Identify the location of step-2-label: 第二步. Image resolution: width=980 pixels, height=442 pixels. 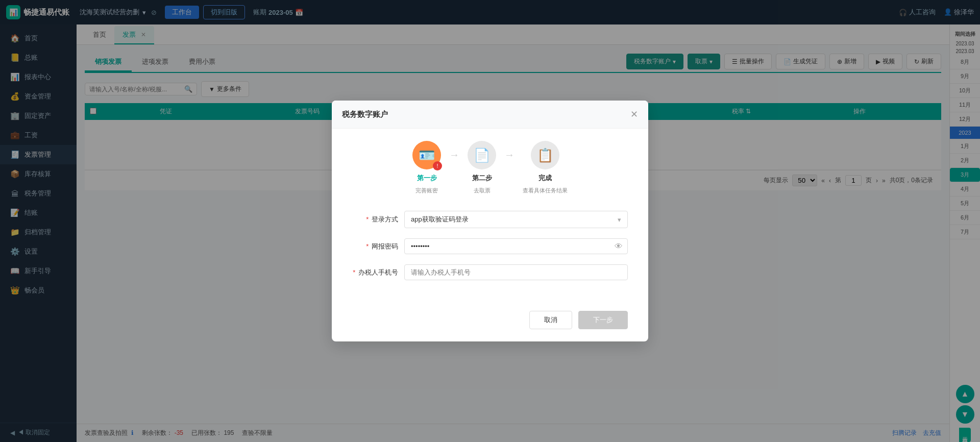
(482, 178).